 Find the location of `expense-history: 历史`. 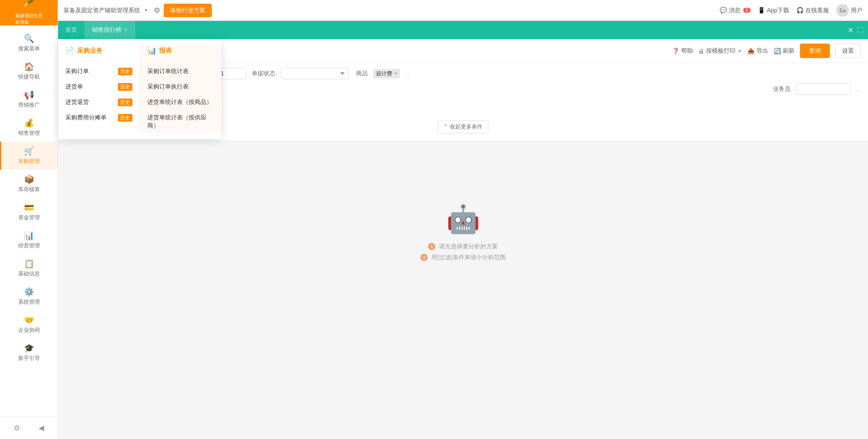

expense-history: 历史 is located at coordinates (125, 118).